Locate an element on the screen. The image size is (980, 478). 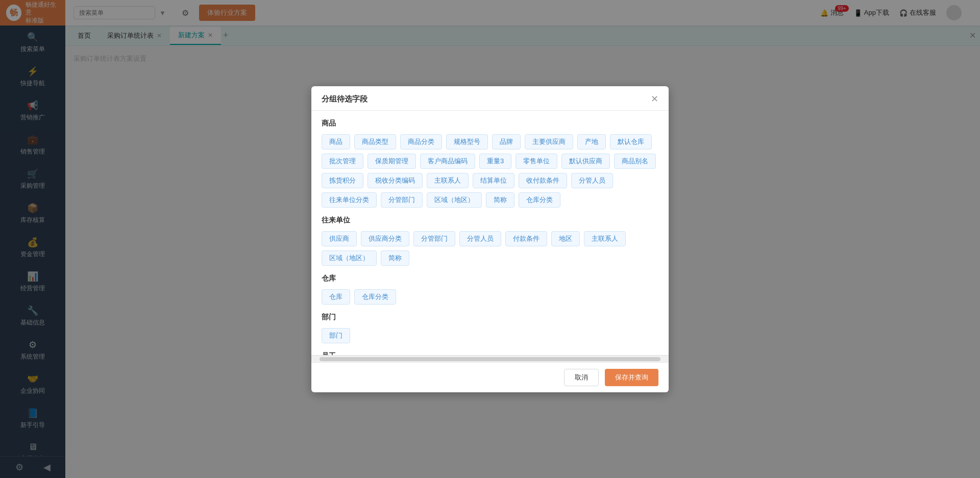
field-tag-商品别名: 商品别名 is located at coordinates (635, 161).